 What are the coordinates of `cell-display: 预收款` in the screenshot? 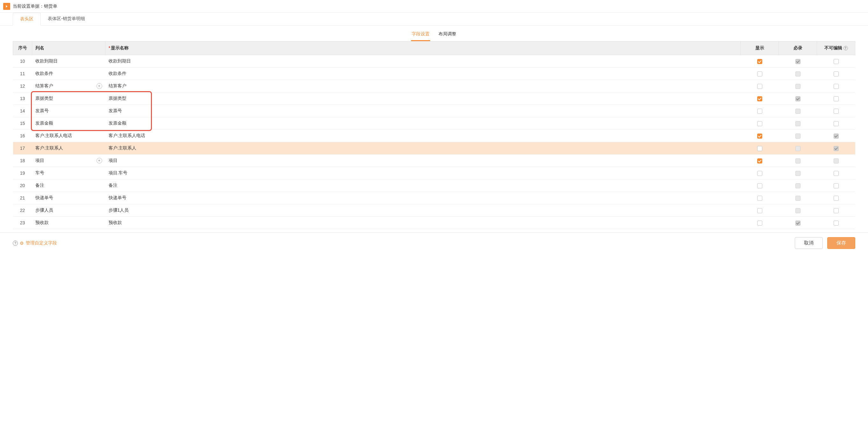 It's located at (423, 223).